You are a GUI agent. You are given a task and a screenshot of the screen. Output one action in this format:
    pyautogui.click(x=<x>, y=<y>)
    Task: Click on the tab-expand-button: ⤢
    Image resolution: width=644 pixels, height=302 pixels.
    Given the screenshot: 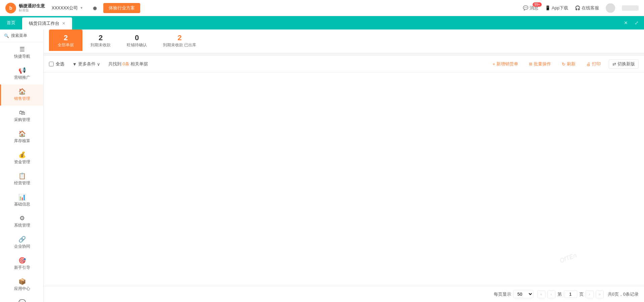 What is the action you would take?
    pyautogui.click(x=637, y=23)
    